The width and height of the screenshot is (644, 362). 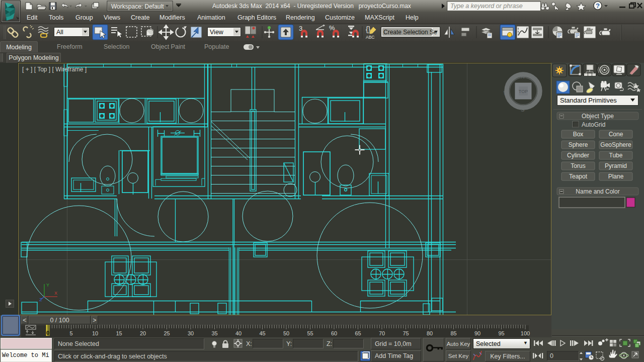 I want to click on svg-text: 40, so click(x=238, y=333).